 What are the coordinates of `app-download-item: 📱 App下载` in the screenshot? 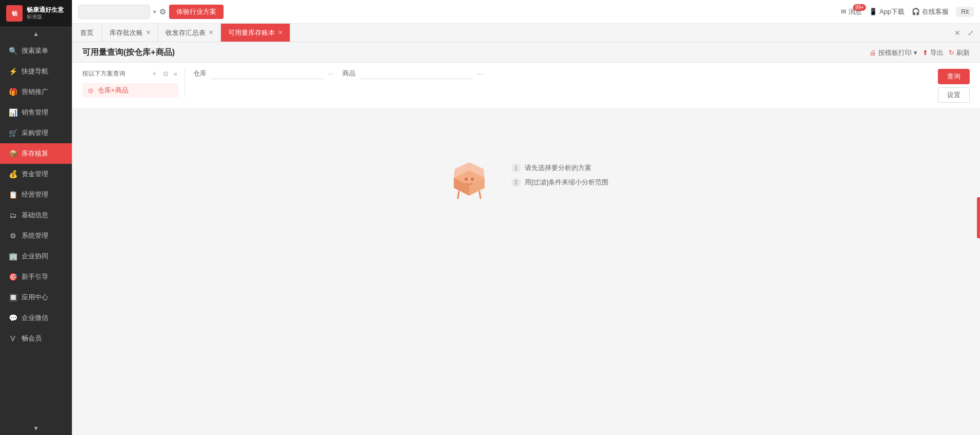 It's located at (887, 12).